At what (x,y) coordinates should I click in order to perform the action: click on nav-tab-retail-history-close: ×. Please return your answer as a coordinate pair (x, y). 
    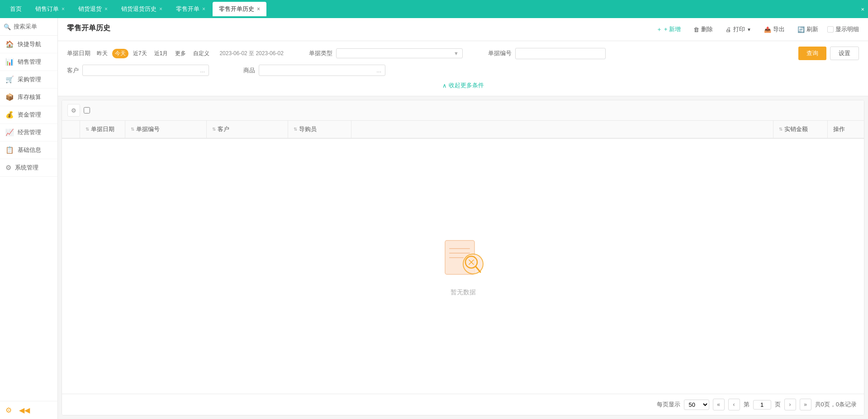
    Looking at the image, I should click on (259, 9).